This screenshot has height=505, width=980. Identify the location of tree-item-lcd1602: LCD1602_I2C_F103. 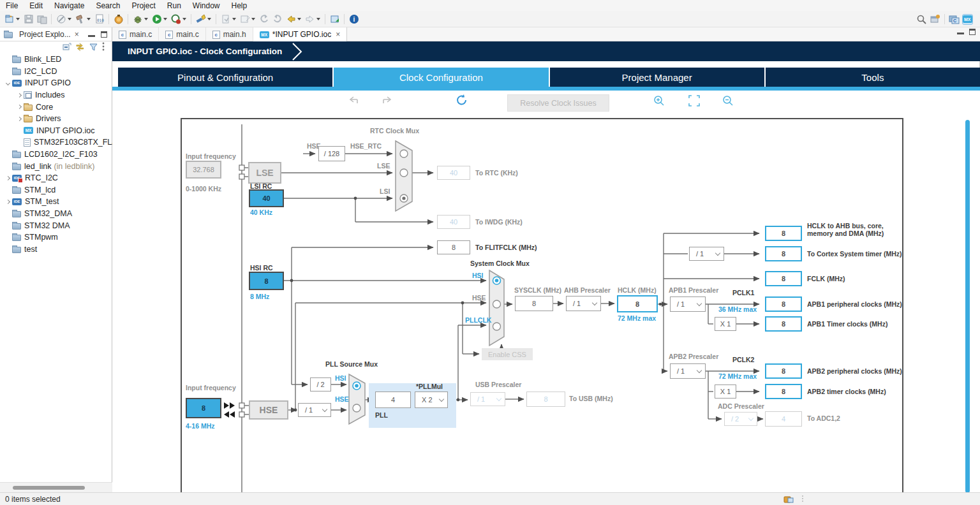
(56, 154).